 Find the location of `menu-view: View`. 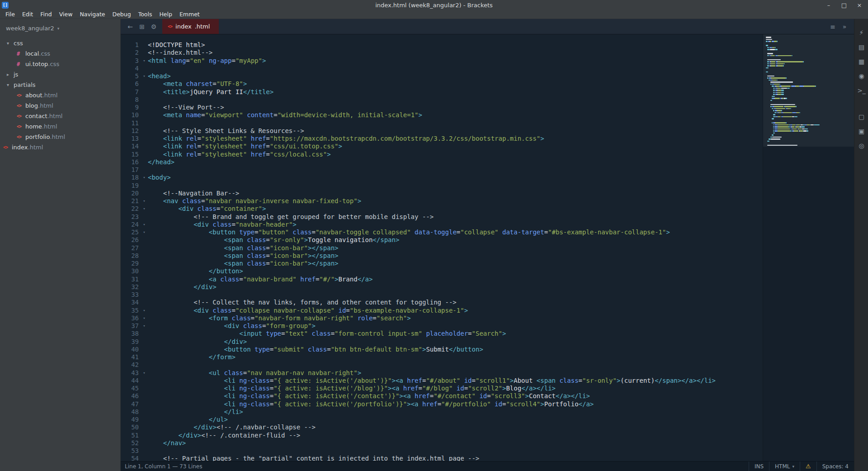

menu-view: View is located at coordinates (66, 14).